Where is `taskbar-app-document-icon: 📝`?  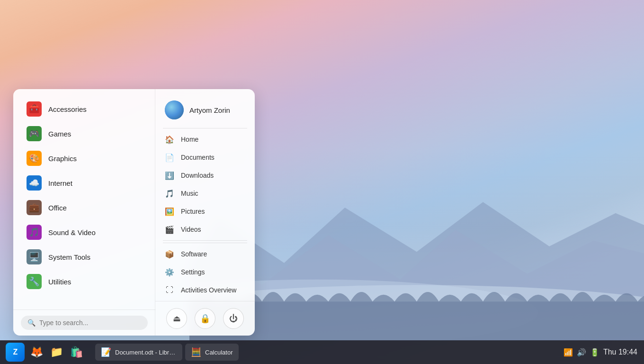 taskbar-app-document-icon: 📝 is located at coordinates (106, 352).